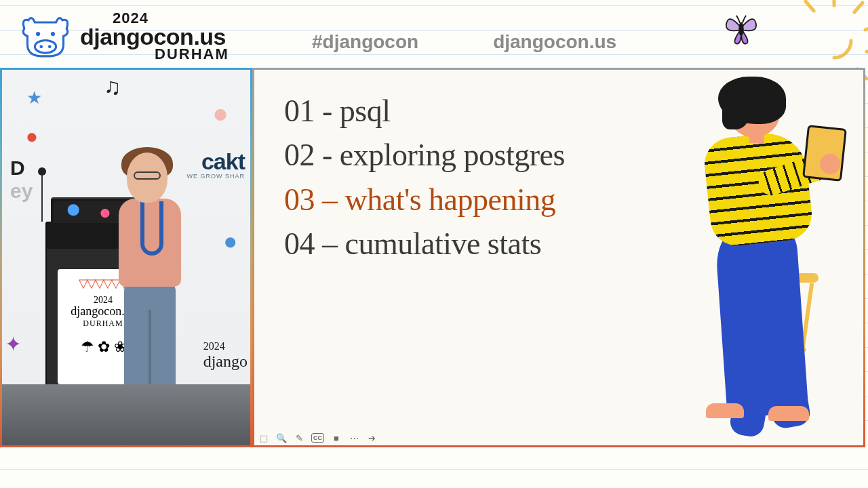  Describe the element at coordinates (336, 438) in the screenshot. I see `camera-icon: ■` at that location.